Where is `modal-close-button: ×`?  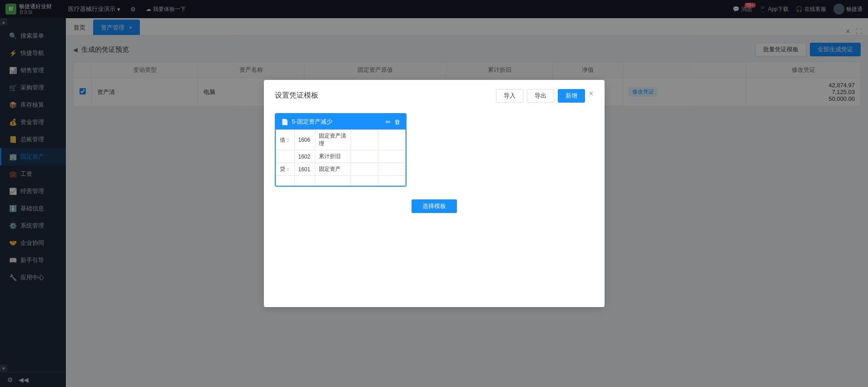 modal-close-button: × is located at coordinates (591, 96).